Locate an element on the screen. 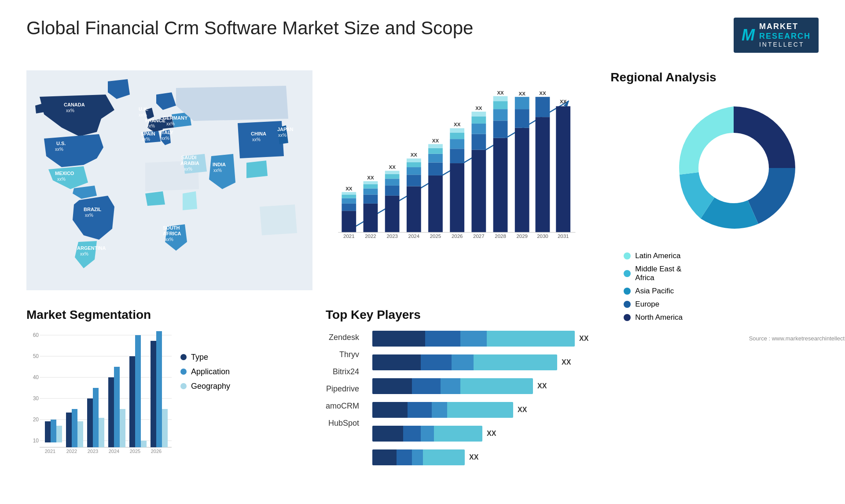 The width and height of the screenshot is (845, 504). svg-text: 10 is located at coordinates (36, 441).